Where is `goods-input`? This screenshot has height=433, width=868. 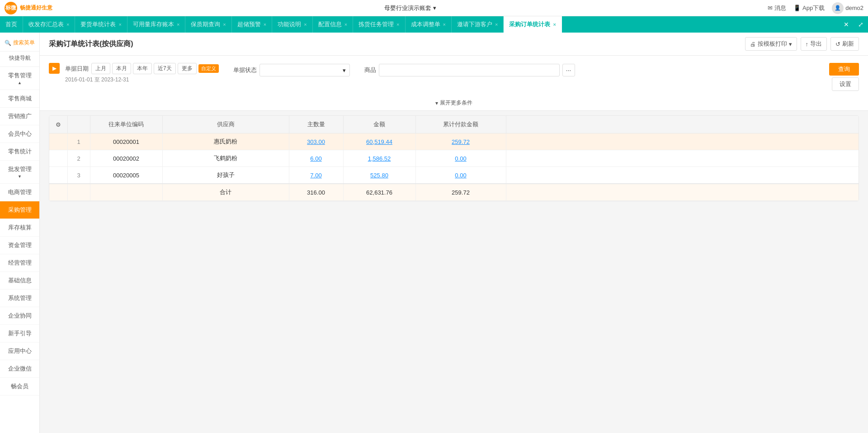 goods-input is located at coordinates (469, 70).